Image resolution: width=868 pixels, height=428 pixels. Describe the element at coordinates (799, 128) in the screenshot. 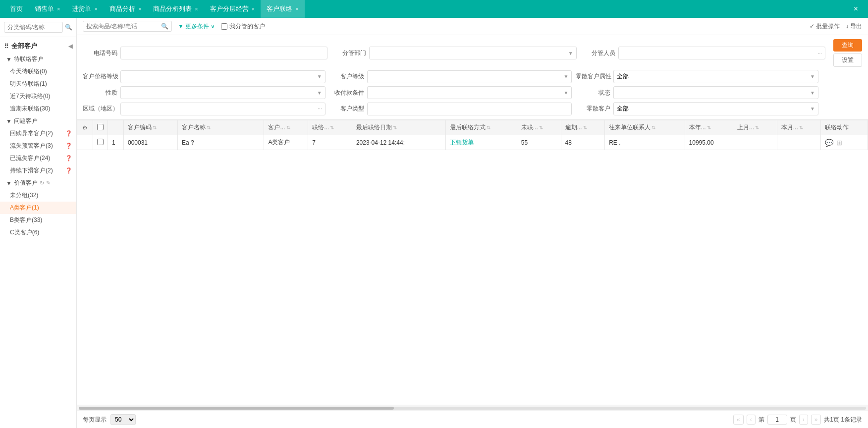

I see `th-this-month: 本月...⇅` at that location.